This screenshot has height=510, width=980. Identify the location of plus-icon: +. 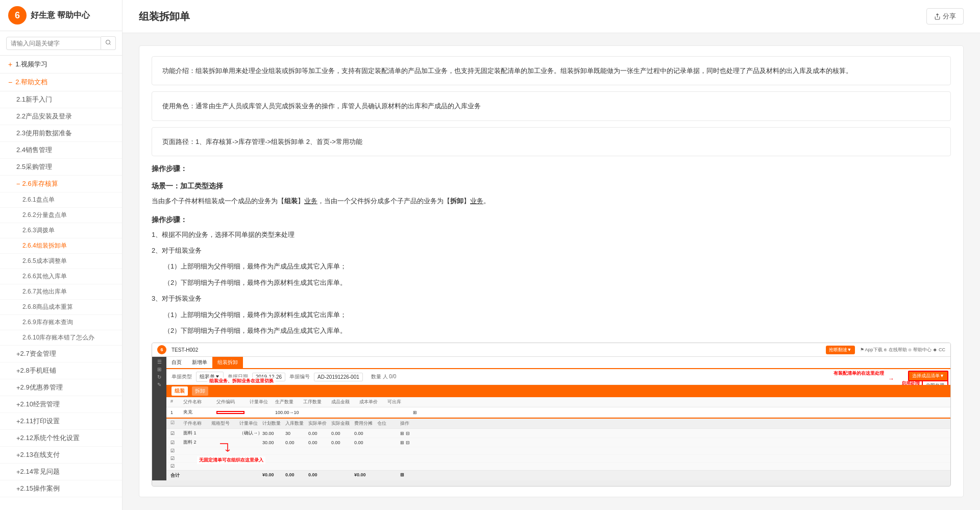
(10, 64).